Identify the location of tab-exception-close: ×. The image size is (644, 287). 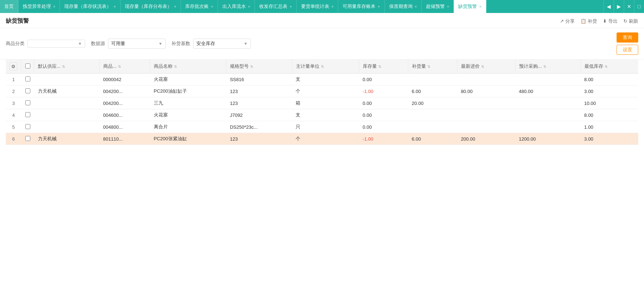
(54, 6).